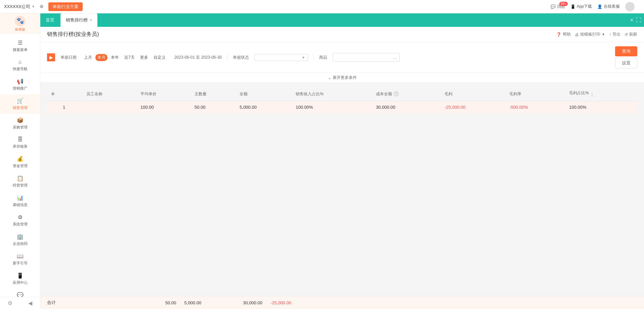  What do you see at coordinates (20, 220) in the screenshot?
I see `sidebar-item-system: ⚙ 系统管理` at bounding box center [20, 220].